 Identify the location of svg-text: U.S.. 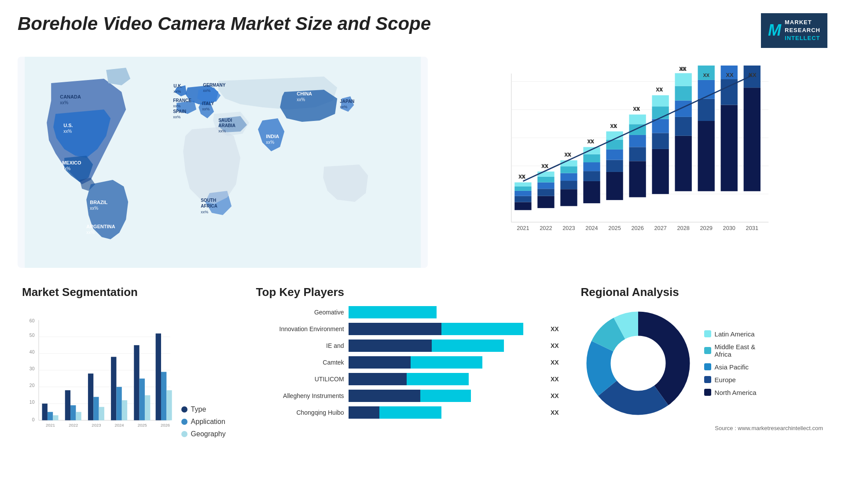
(68, 125).